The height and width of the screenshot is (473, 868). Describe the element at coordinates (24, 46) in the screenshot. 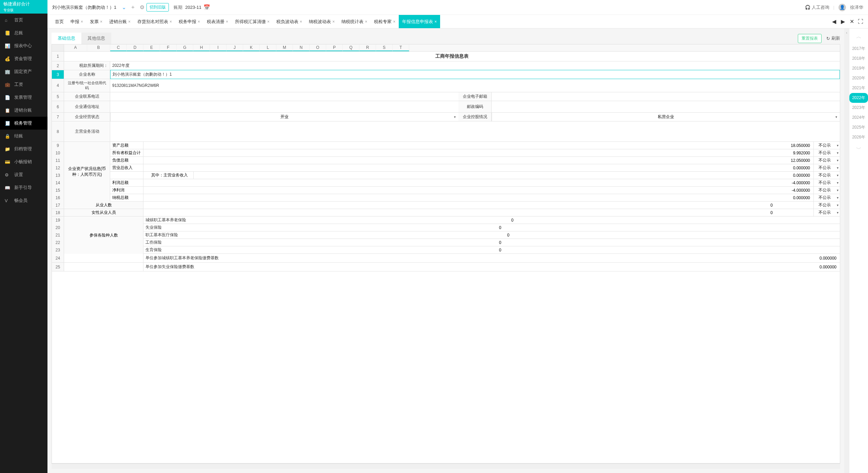

I see `nav-item-2: 📊报表中心` at that location.